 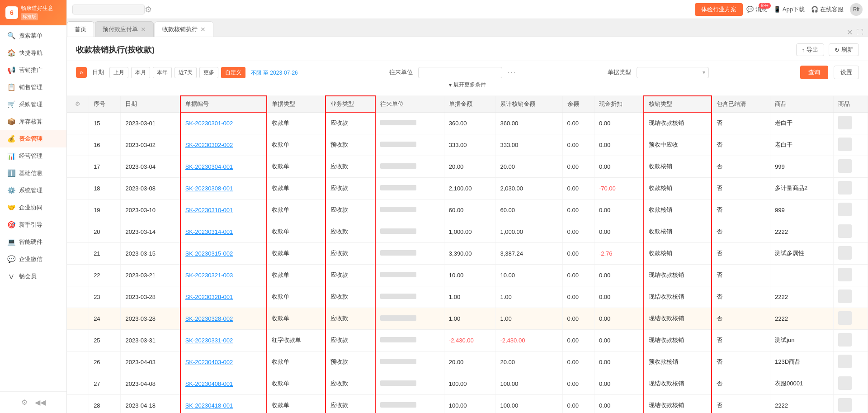 I want to click on collection-tab-close-icon: ✕, so click(x=203, y=29).